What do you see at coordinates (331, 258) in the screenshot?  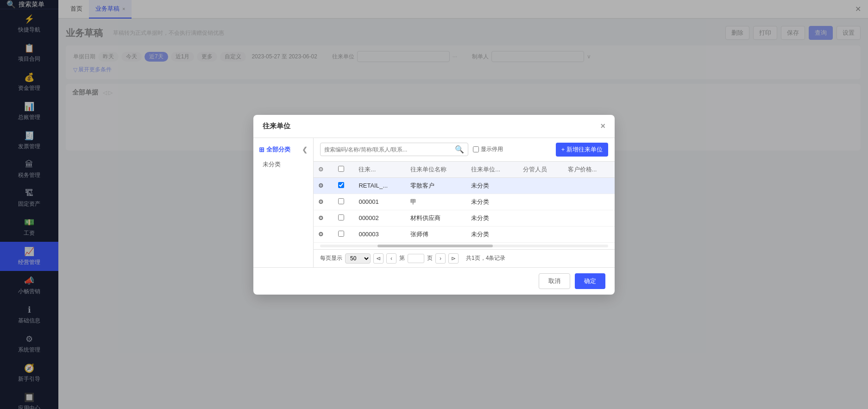 I see `per-page-label: 每页显示` at bounding box center [331, 258].